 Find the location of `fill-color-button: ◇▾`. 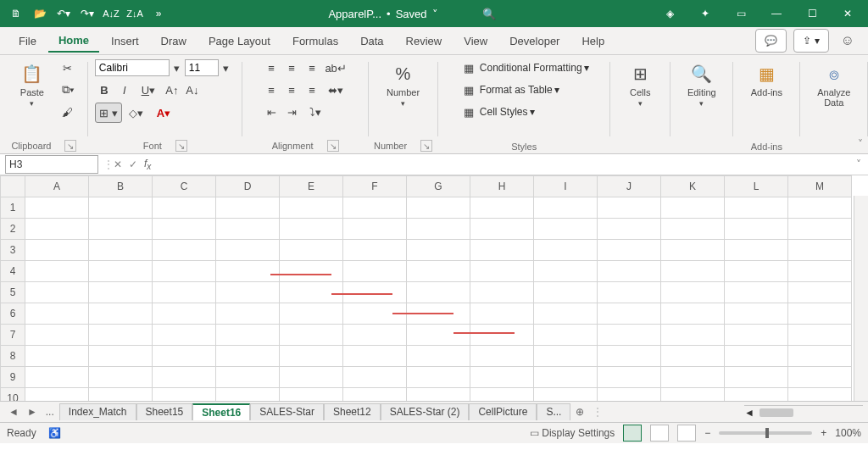

fill-color-button: ◇▾ is located at coordinates (136, 113).